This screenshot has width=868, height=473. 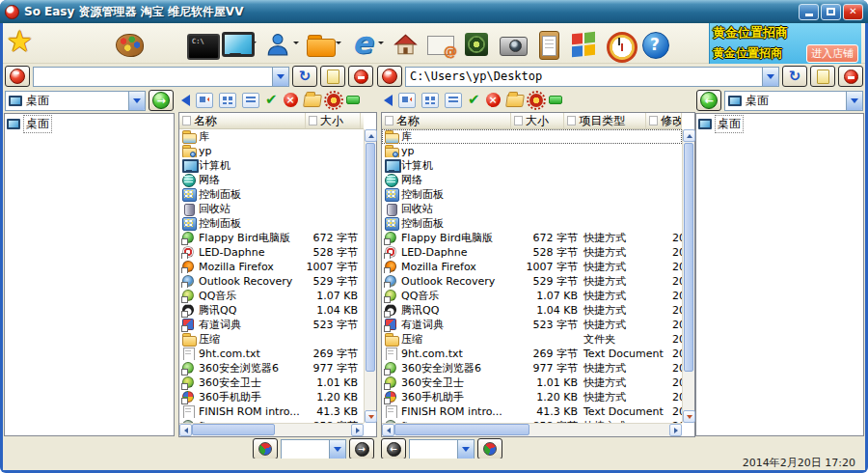 I want to click on file-row: 回收站, so click(x=532, y=209).